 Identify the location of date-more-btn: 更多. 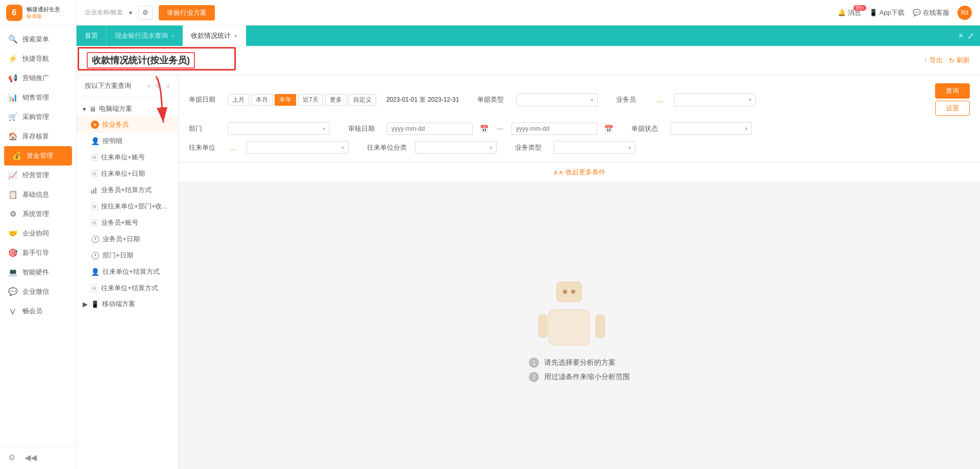
(336, 100).